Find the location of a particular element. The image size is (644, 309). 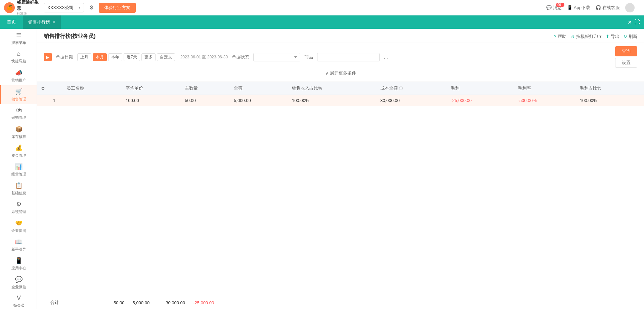

sidebar-item-enterprise: 🤝 企业协同 is located at coordinates (18, 226).